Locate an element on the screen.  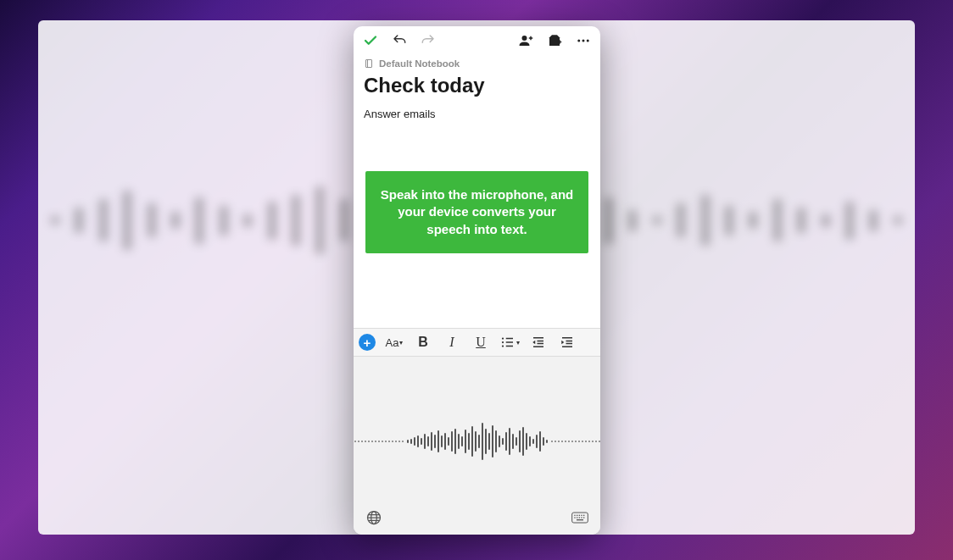
top-toolbar is located at coordinates (476, 38).